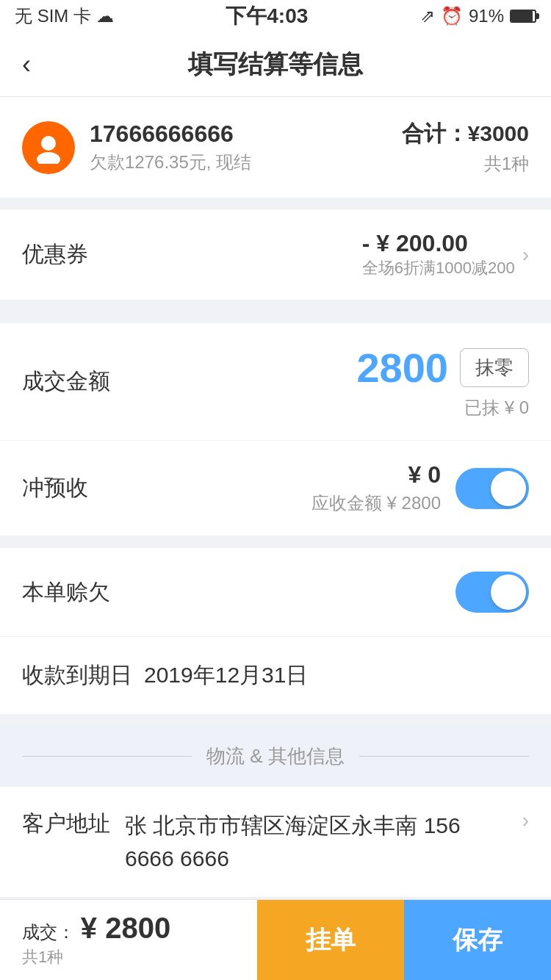  I want to click on sim-status: 无 SIM 卡 ☁, so click(65, 16).